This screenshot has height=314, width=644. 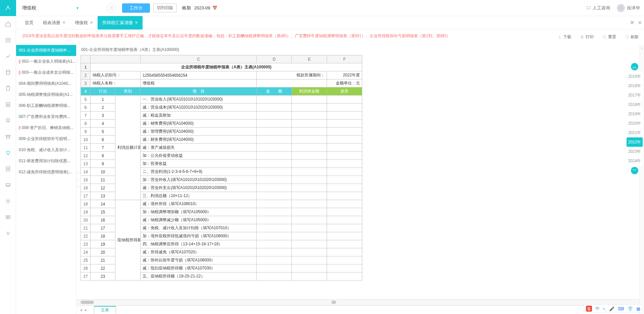 What do you see at coordinates (46, 150) in the screenshot?
I see `form-list-item: 010-免税、减计收入及加计...` at bounding box center [46, 150].